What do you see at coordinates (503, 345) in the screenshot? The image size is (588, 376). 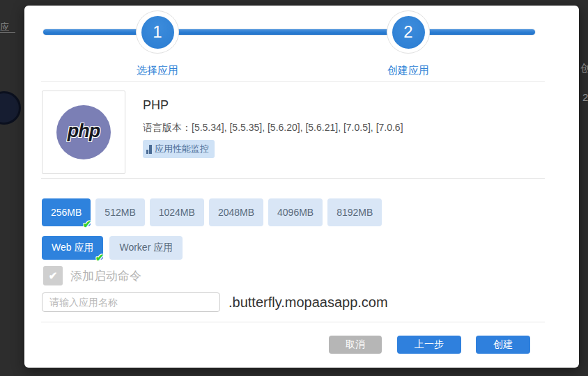 I see `create-button: 创建` at bounding box center [503, 345].